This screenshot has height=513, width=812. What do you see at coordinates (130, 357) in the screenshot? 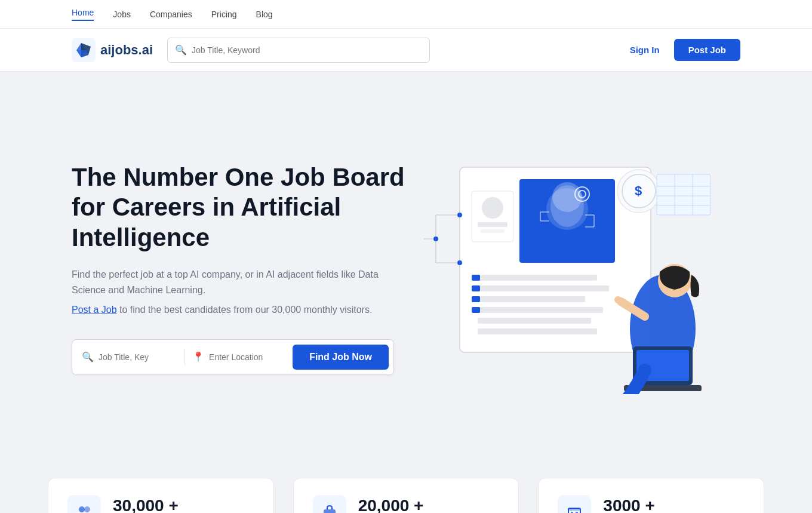
I see `keyword-field: 🔍` at bounding box center [130, 357].